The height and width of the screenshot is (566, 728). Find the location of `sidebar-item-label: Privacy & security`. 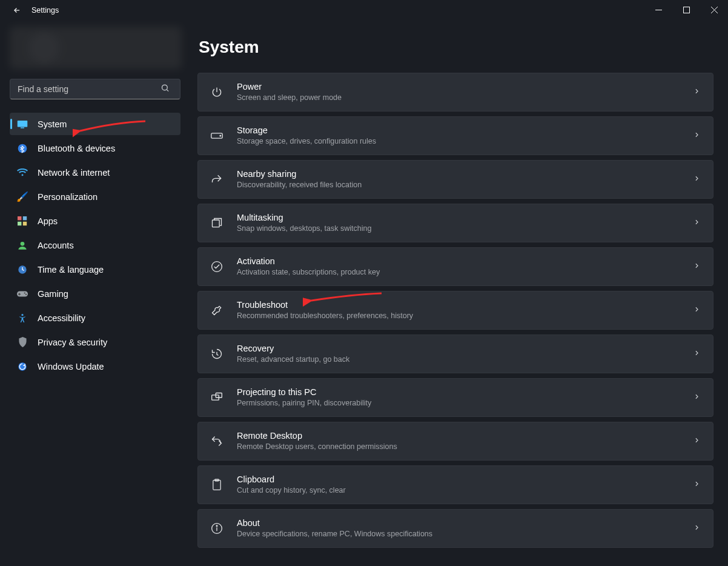

sidebar-item-label: Privacy & security is located at coordinates (73, 342).